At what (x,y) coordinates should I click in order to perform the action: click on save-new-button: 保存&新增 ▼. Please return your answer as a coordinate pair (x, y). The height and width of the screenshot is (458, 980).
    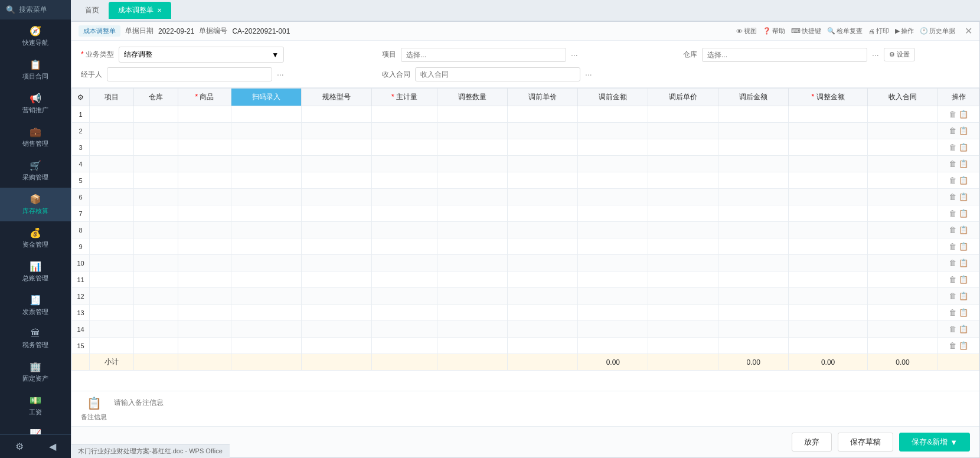
    Looking at the image, I should click on (935, 442).